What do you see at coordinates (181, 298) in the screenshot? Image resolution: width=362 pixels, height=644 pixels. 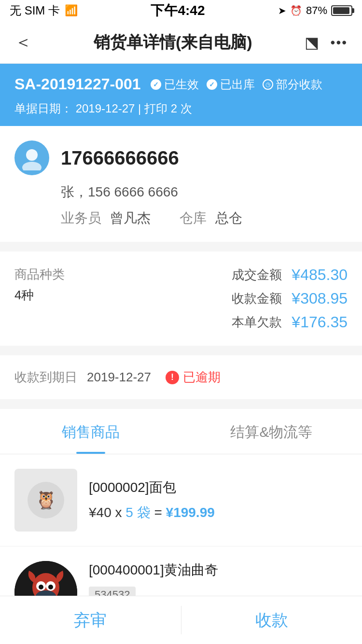 I see `stats-section: 商品种类 4种 成交金额 ¥485.30 收款金额 ¥308.95 本单欠款 ¥…` at bounding box center [181, 298].